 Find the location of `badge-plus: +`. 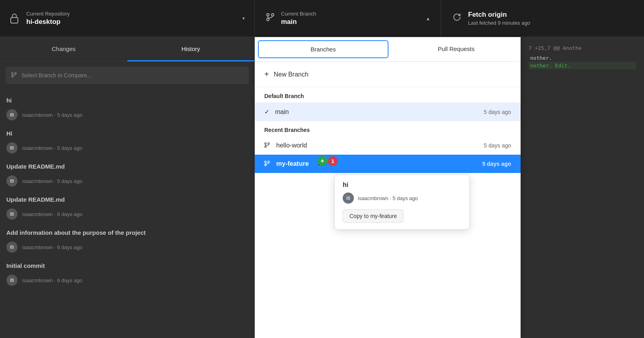

badge-plus: + is located at coordinates (322, 161).